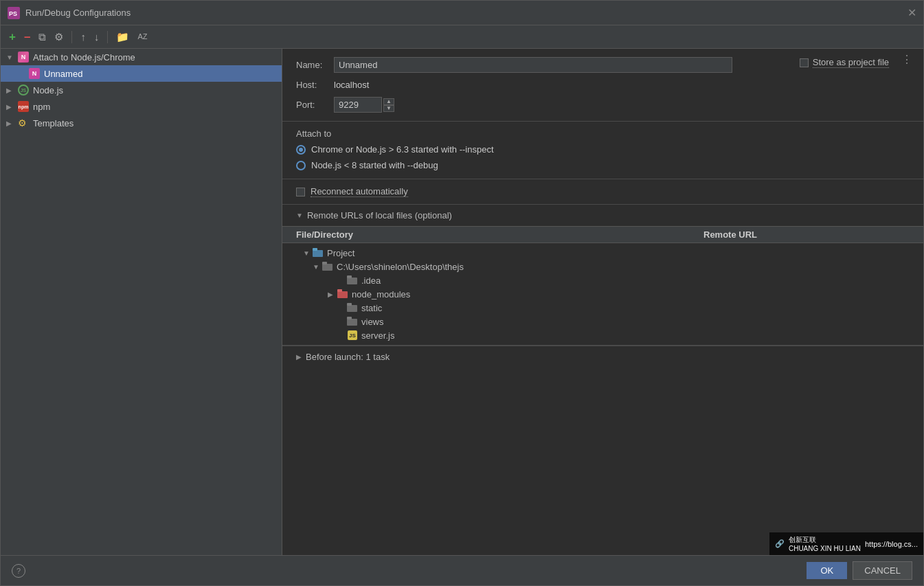 The image size is (924, 586). I want to click on remote-urls-header: ▼ Remote URLs of local files (optional), so click(603, 216).